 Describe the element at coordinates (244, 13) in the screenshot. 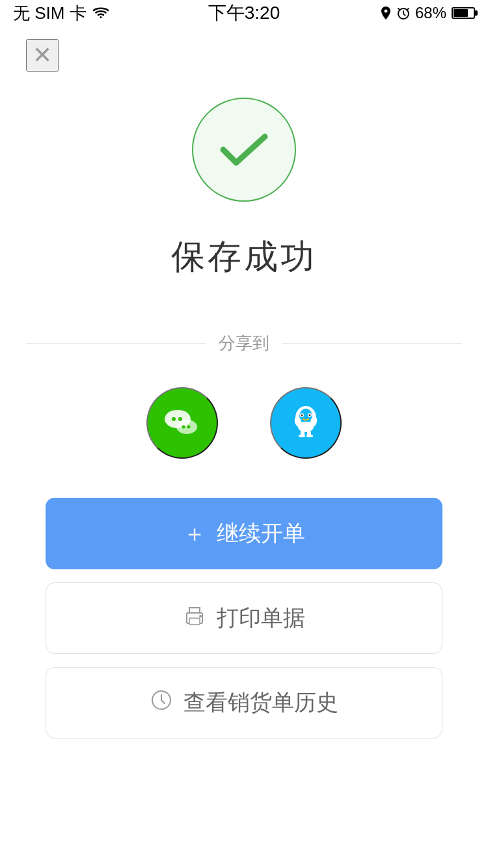

I see `status-bar: 无 SIM 卡 下午3:20 68%` at that location.